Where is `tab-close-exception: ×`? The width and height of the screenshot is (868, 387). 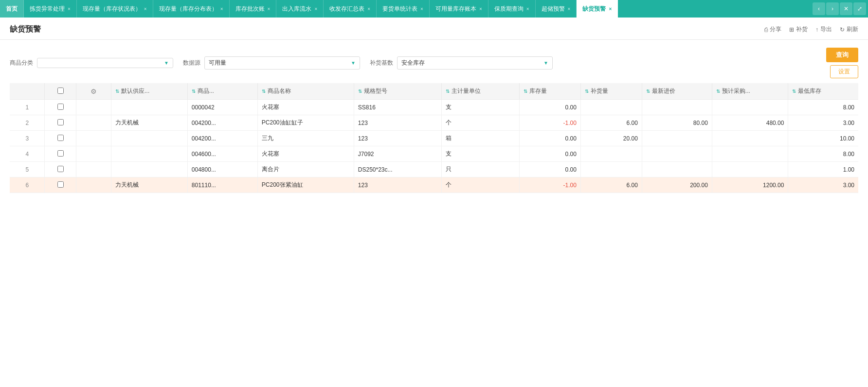
tab-close-exception: × is located at coordinates (69, 9).